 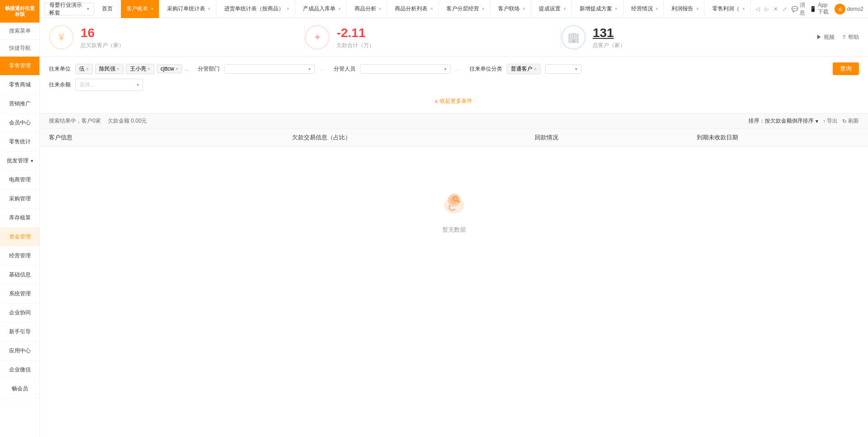 I want to click on sidebar-item-operation: 经营管理, so click(x=20, y=256).